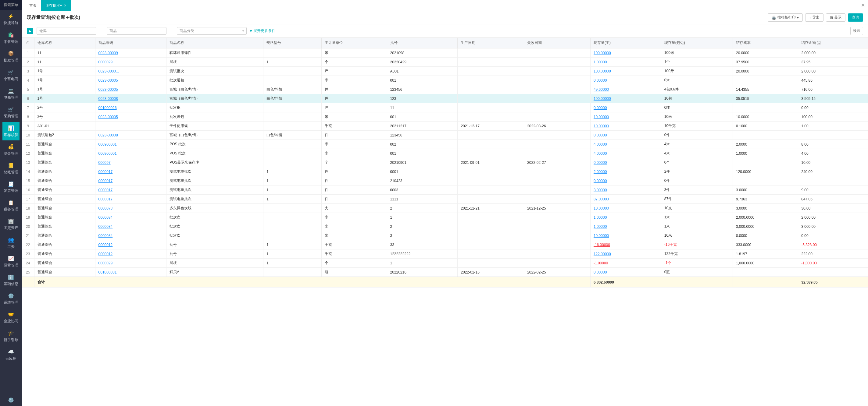  What do you see at coordinates (33, 5) in the screenshot?
I see `tab-home: 首页` at bounding box center [33, 5].